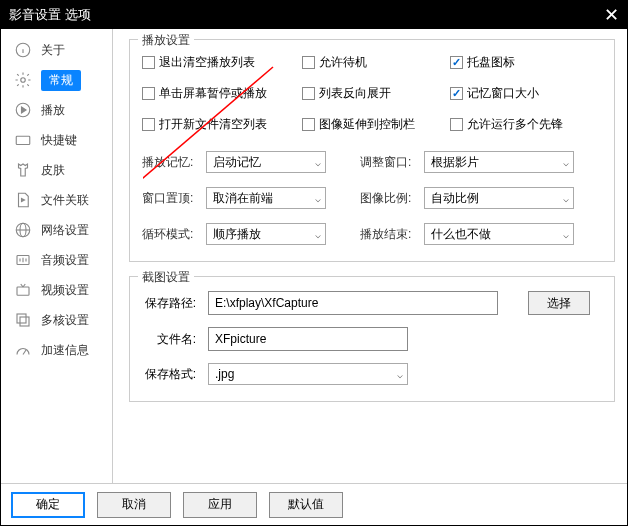 The width and height of the screenshot is (628, 526). Describe the element at coordinates (491, 62) in the screenshot. I see `checkbox-label: 托盘图标` at that location.